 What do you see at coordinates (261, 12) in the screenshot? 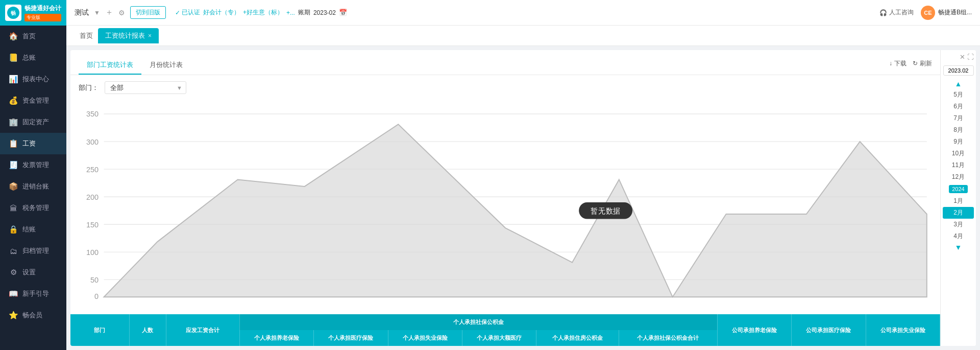
I see `topbar-status-area: ✓ 已认证 好会计（专） +好生意（标） +... 账期 2023-02 📅` at bounding box center [261, 12].